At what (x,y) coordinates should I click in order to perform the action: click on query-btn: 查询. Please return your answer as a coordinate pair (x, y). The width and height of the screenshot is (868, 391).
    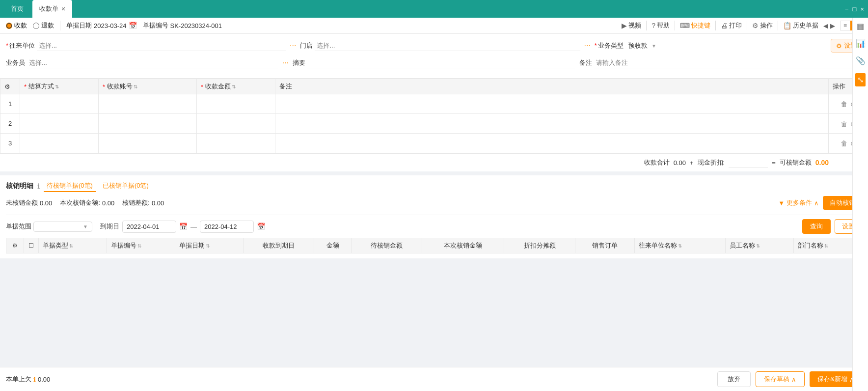
    Looking at the image, I should click on (816, 226).